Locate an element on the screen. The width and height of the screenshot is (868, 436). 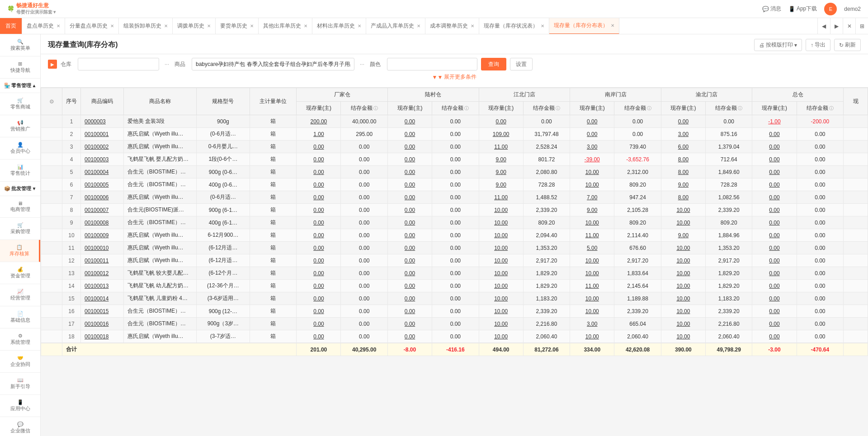
tab-assembly: 组装拆卸单历史 ✕ is located at coordinates (146, 26).